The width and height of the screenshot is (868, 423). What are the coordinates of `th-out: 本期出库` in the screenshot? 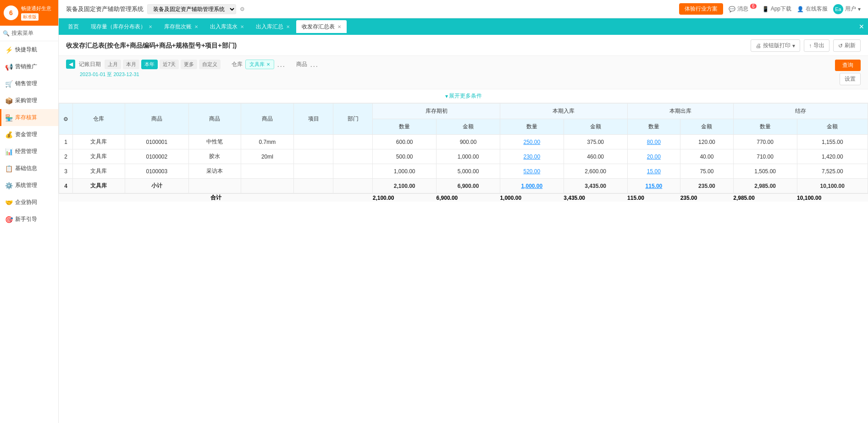 It's located at (680, 111).